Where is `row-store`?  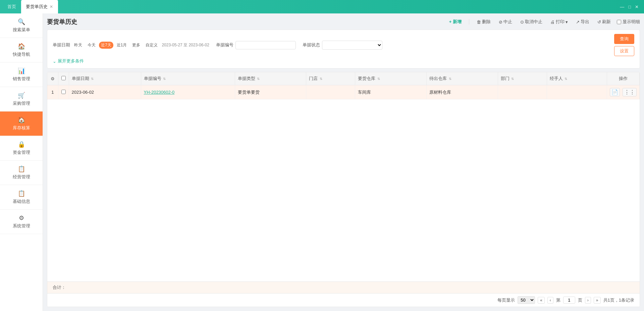 row-store is located at coordinates (331, 92).